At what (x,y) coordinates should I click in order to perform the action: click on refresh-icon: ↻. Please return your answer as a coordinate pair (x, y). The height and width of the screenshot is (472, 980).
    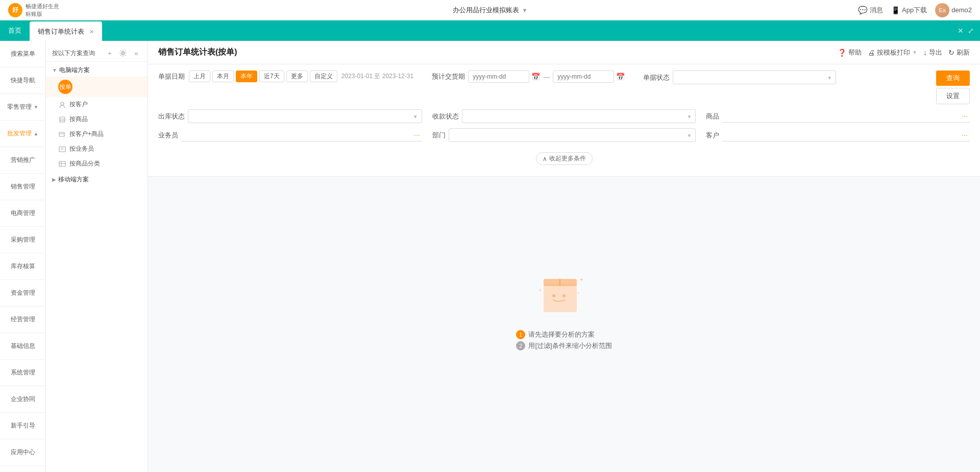
    Looking at the image, I should click on (951, 53).